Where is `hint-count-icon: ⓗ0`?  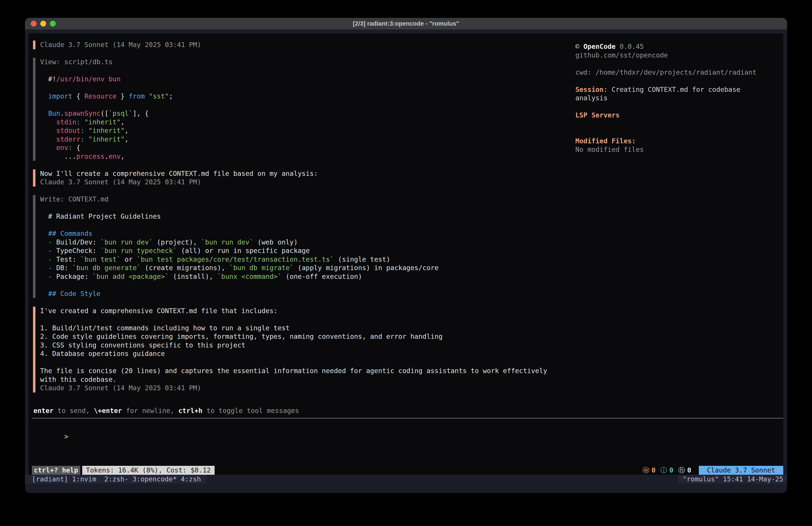 hint-count-icon: ⓗ0 is located at coordinates (685, 470).